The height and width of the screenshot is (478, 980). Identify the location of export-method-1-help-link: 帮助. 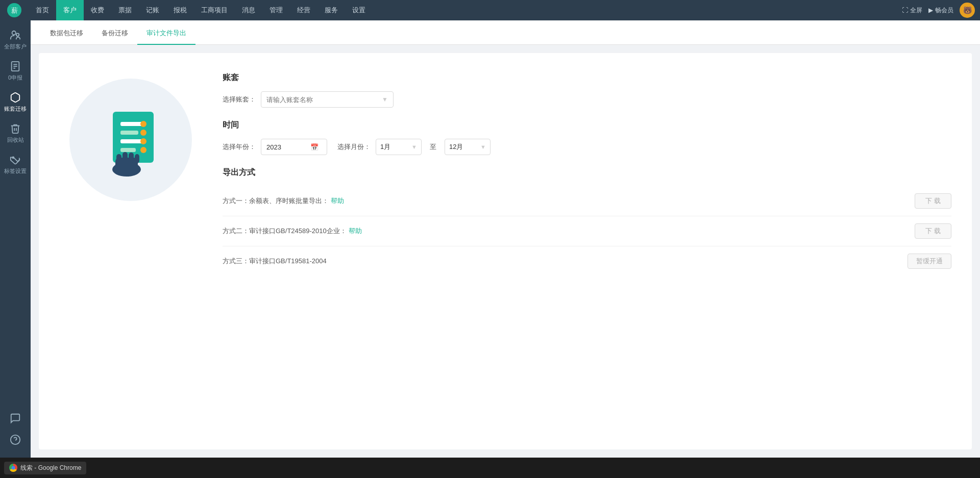
(337, 201).